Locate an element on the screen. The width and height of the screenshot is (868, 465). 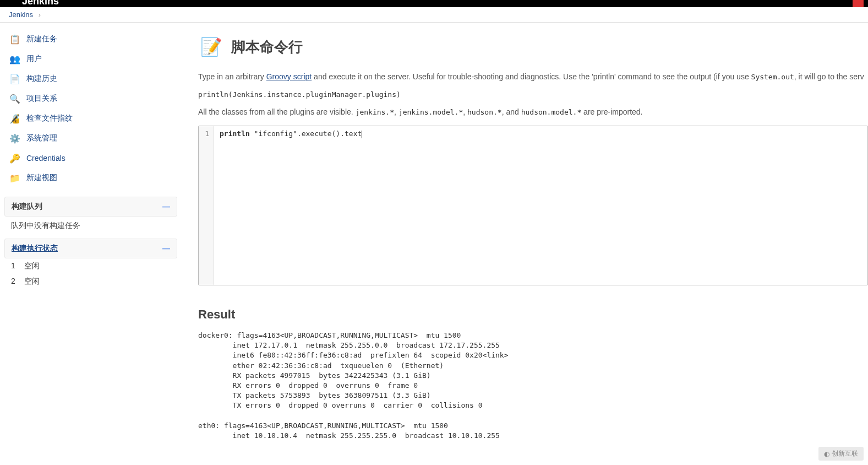
executor-pane: 构建执行状态 — 1 空闲 2 空闲 is located at coordinates (91, 264).